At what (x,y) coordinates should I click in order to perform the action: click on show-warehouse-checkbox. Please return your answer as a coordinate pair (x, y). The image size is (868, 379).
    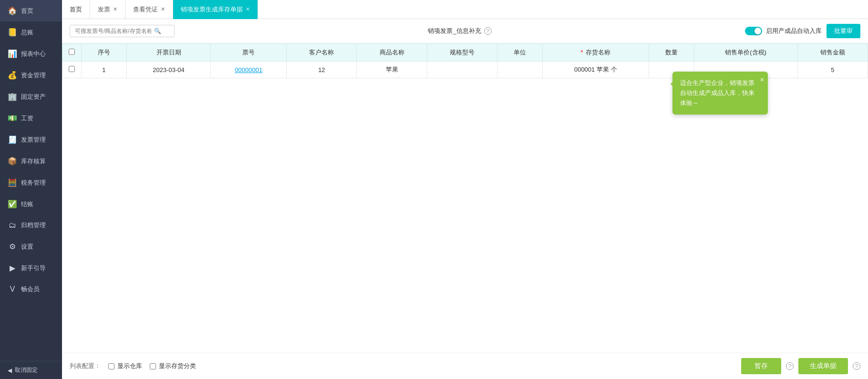
    Looking at the image, I should click on (112, 367).